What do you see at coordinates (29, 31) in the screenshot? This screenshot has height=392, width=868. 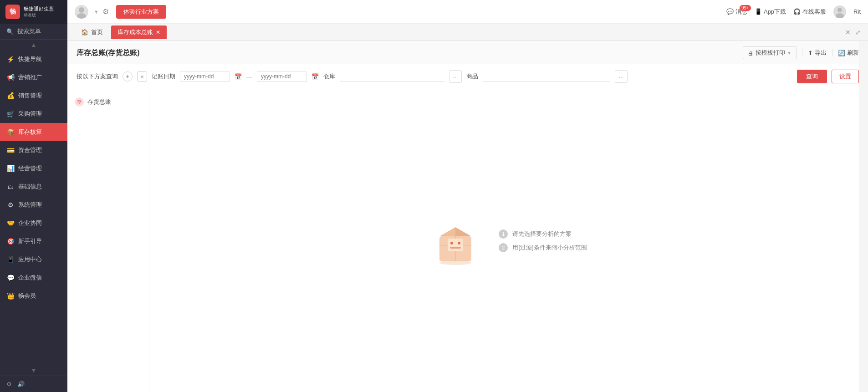 I see `search-label: 搜索菜单` at bounding box center [29, 31].